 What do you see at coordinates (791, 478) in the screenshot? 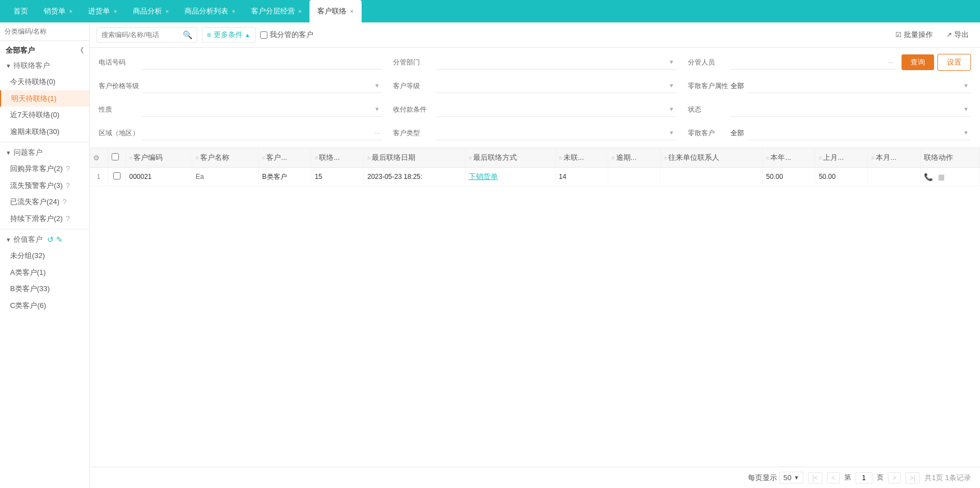
I see `page-size-dropdown: 50 ▼` at bounding box center [791, 478].